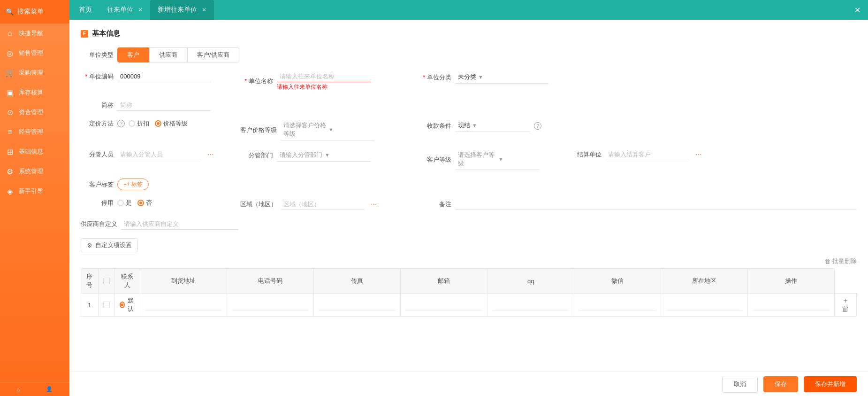  I want to click on unit-category-group: 单位分类 未分类 ▼, so click(494, 77).